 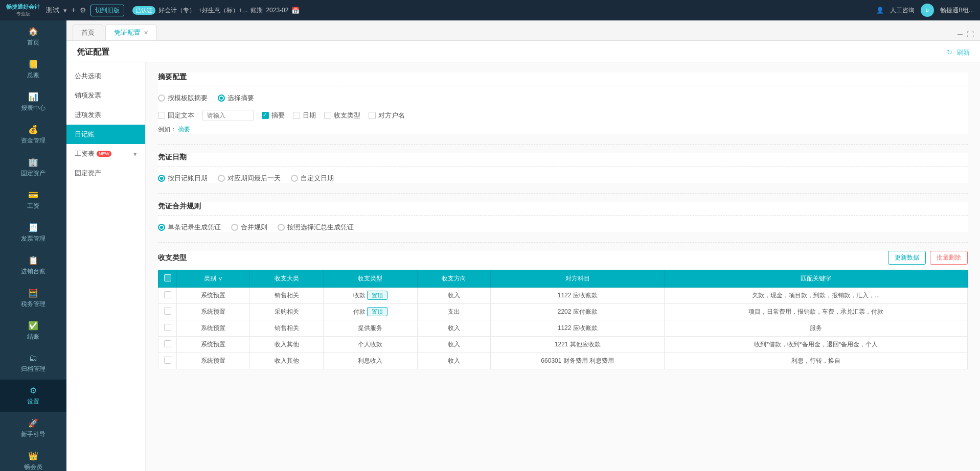 What do you see at coordinates (33, 402) in the screenshot?
I see `sidebar-label-settings: 设置` at bounding box center [33, 402].